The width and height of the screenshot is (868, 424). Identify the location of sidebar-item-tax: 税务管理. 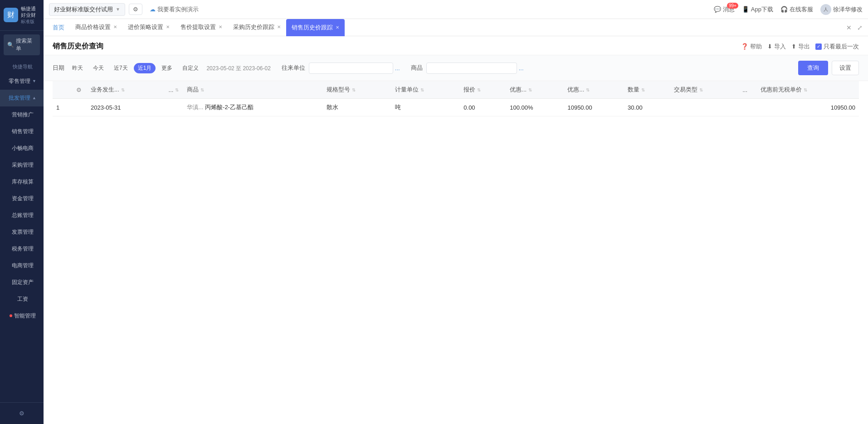
(22, 249).